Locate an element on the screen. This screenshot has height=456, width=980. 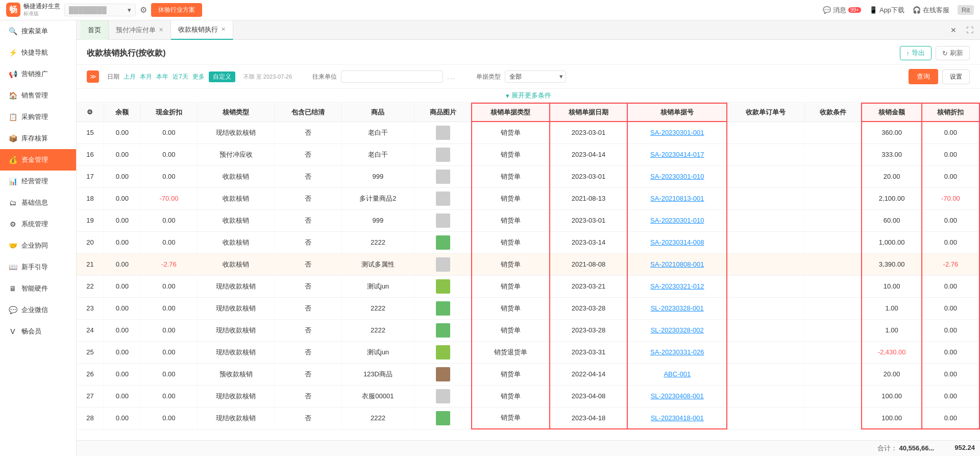
sidebar-item-member: V 畅会员 is located at coordinates (38, 331).